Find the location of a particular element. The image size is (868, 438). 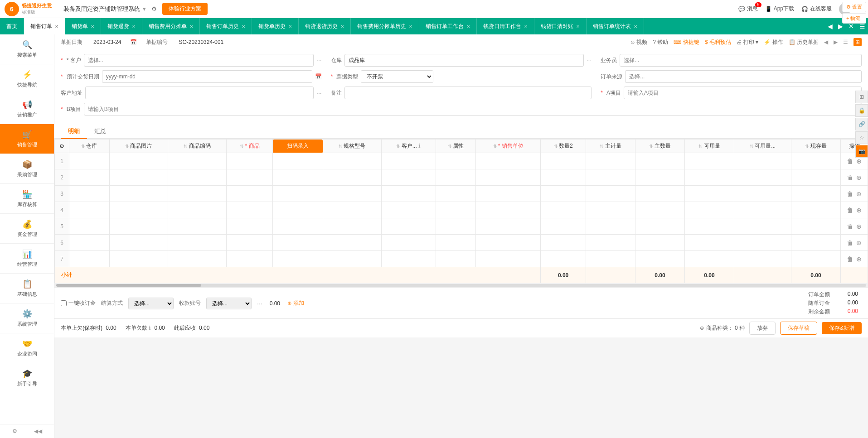

sidebar-item-sales: 🛒 销售管理 is located at coordinates (27, 139).